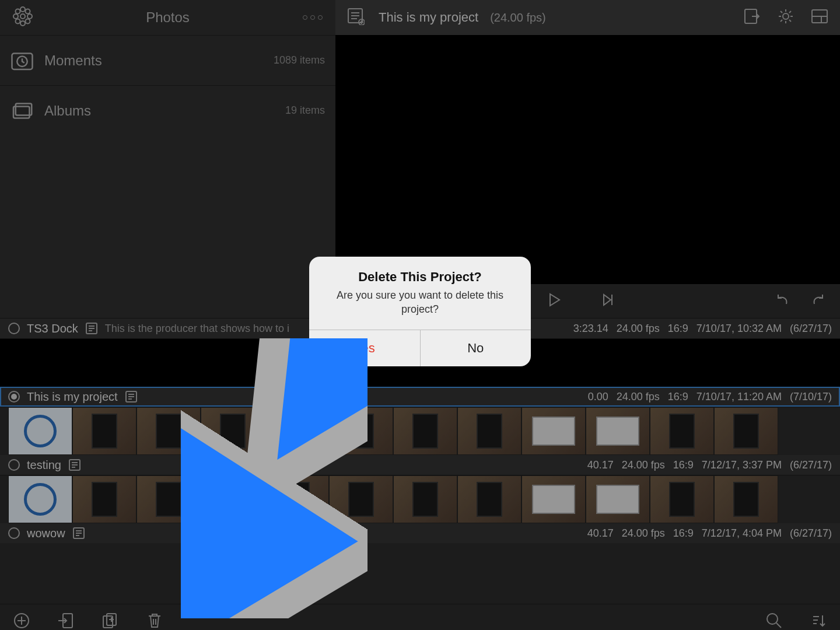 This screenshot has width=840, height=630. I want to click on yes-button: Yes, so click(365, 348).